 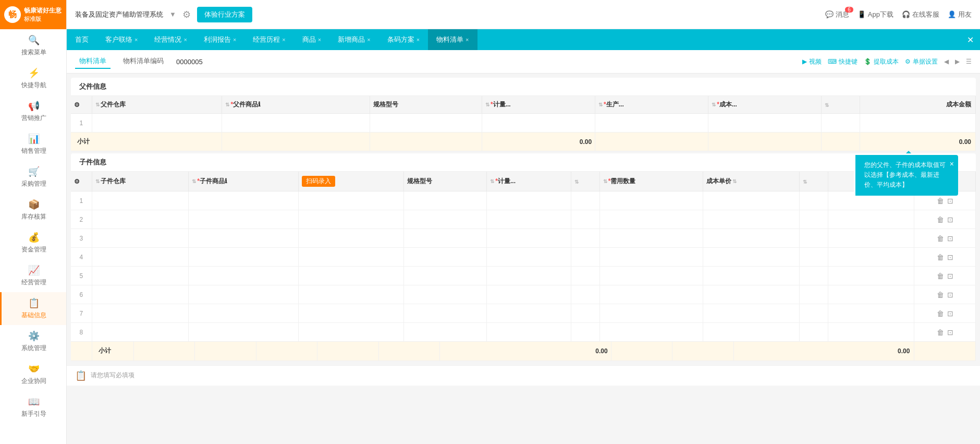 I want to click on gear-icon: ⚙, so click(x=187, y=15).